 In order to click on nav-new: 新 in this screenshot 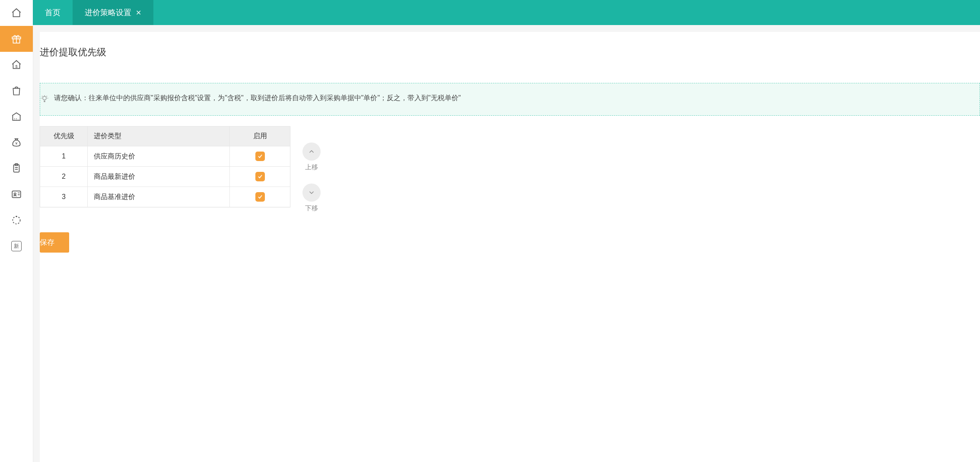, I will do `click(16, 246)`.